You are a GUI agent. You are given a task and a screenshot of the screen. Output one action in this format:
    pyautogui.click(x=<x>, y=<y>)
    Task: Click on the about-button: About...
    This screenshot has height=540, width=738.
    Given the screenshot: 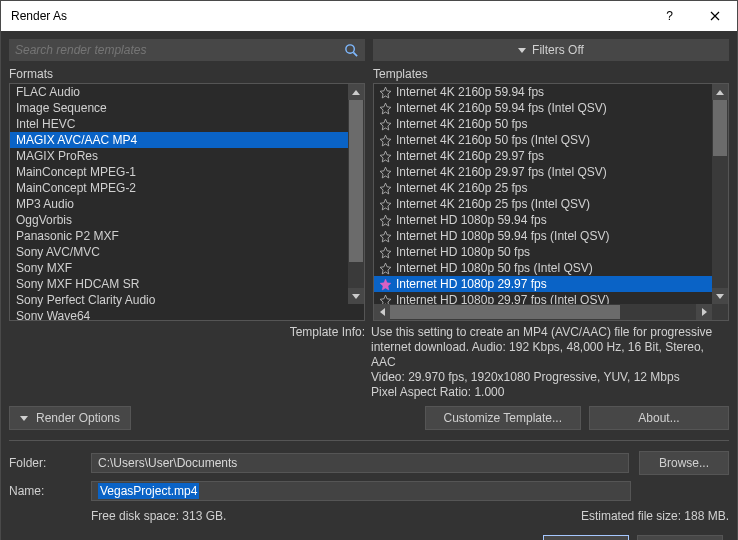 What is the action you would take?
    pyautogui.click(x=659, y=418)
    